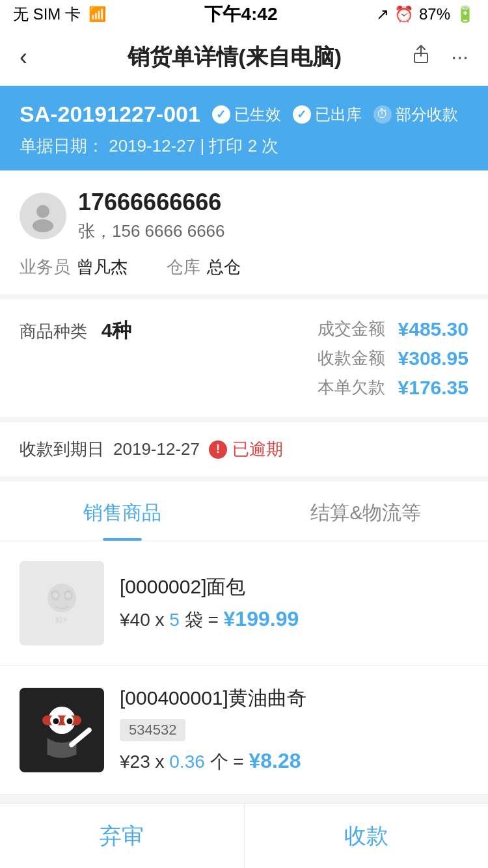 The width and height of the screenshot is (488, 868). Describe the element at coordinates (244, 835) in the screenshot. I see `bottom-bar: 弃审 收款` at that location.